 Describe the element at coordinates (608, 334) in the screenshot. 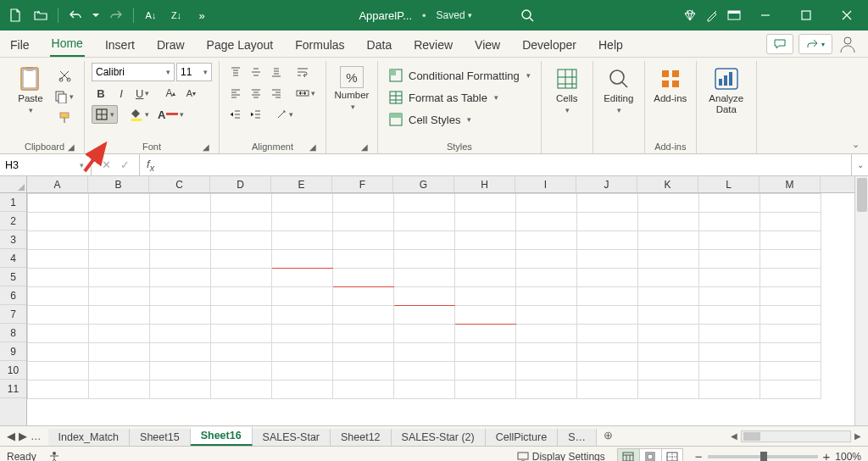

I see `cell-J8` at that location.